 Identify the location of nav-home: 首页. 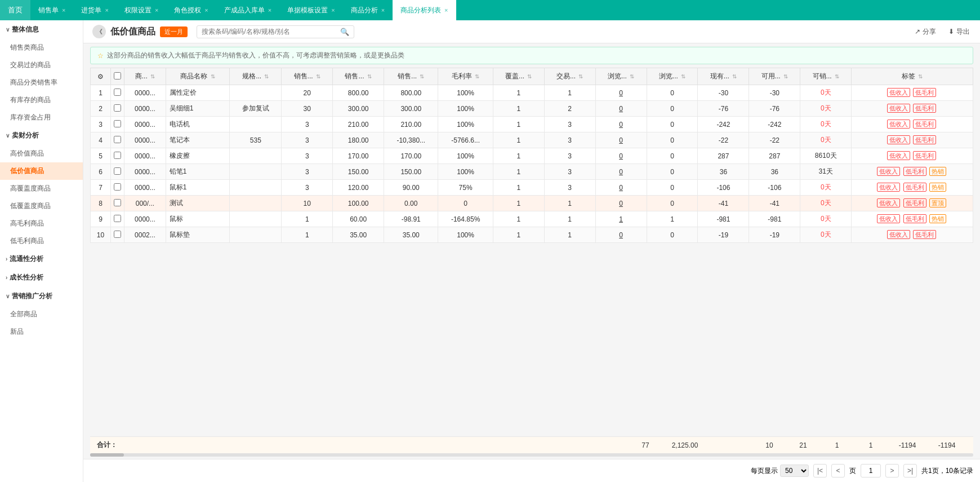
(15, 10).